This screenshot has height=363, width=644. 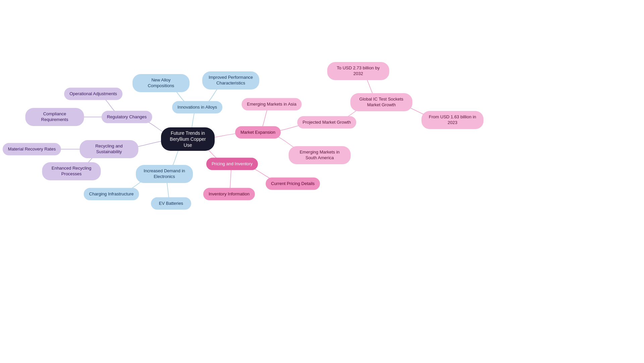 I want to click on node-recycling: Recycling and Sustainability, so click(x=109, y=149).